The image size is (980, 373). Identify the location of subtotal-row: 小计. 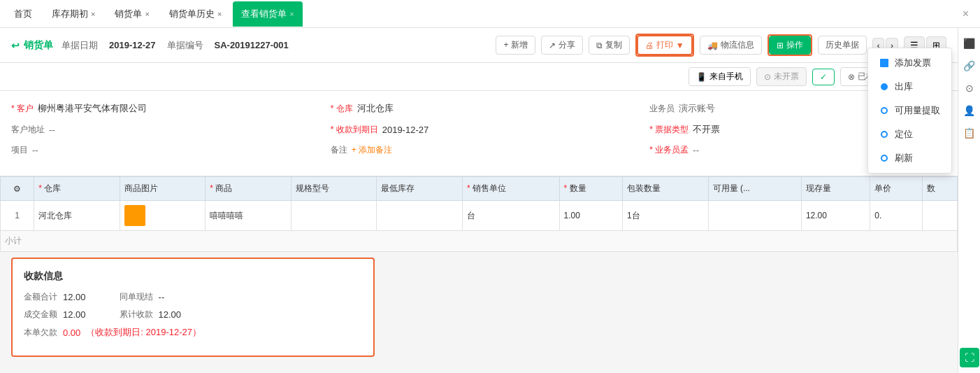
(480, 241).